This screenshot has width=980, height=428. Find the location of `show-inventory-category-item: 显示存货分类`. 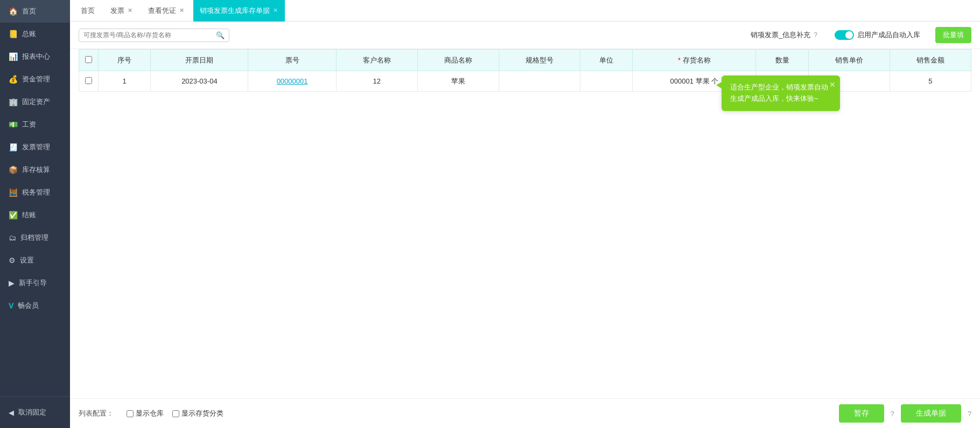

show-inventory-category-item: 显示存货分类 is located at coordinates (198, 413).